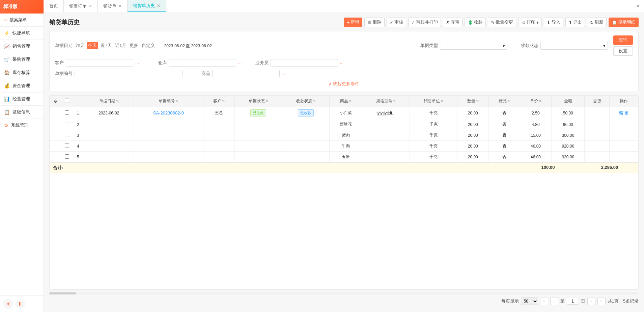 The width and height of the screenshot is (644, 312). Describe the element at coordinates (64, 46) in the screenshot. I see `filter-date-label: 单据日期` at that location.